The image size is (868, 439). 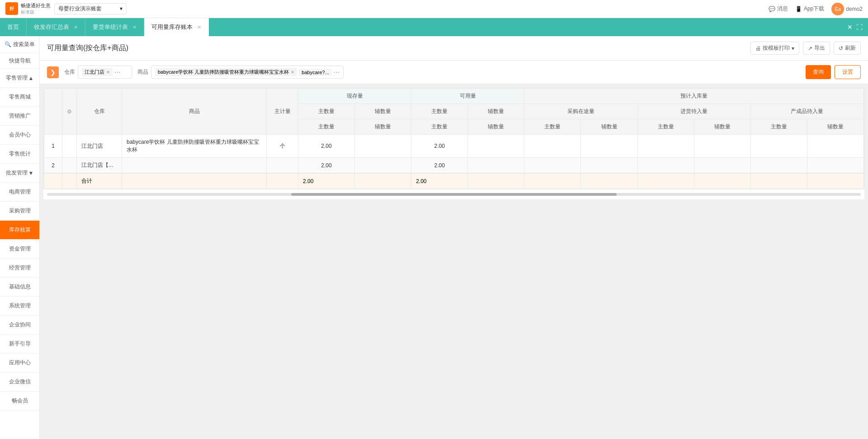 I want to click on filter-expand-button: ❯, so click(x=53, y=72).